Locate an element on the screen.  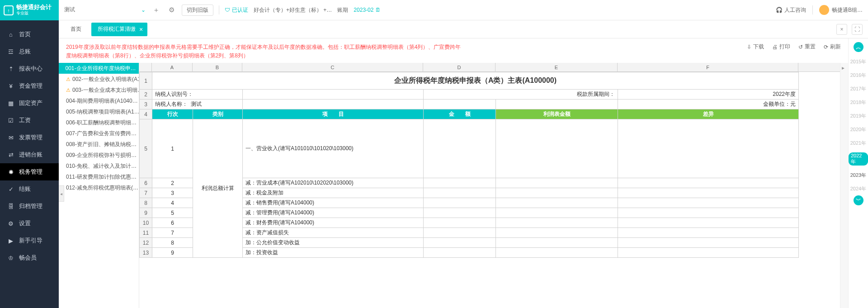
cell: 8 is located at coordinates (173, 243).